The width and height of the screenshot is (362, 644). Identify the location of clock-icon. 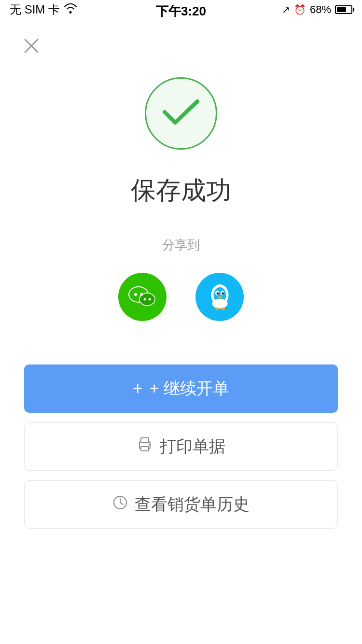
(120, 504).